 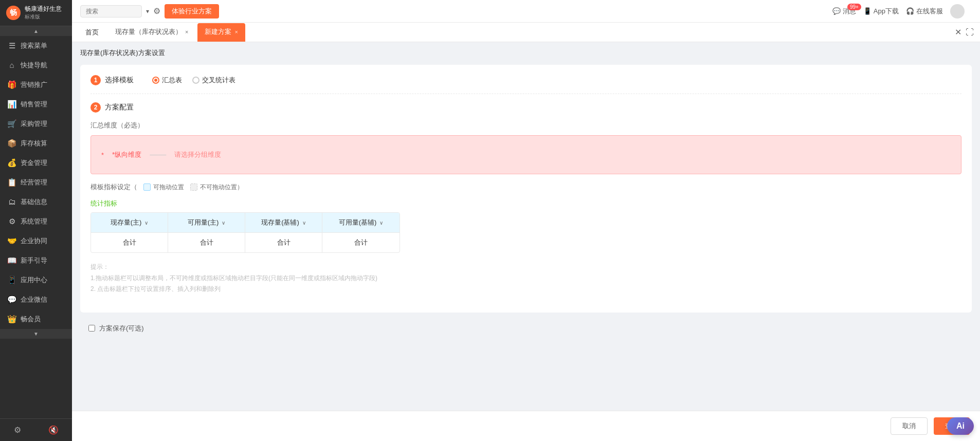 What do you see at coordinates (34, 143) in the screenshot?
I see `sidebar-item-label-inventory: 库存核算` at bounding box center [34, 143].